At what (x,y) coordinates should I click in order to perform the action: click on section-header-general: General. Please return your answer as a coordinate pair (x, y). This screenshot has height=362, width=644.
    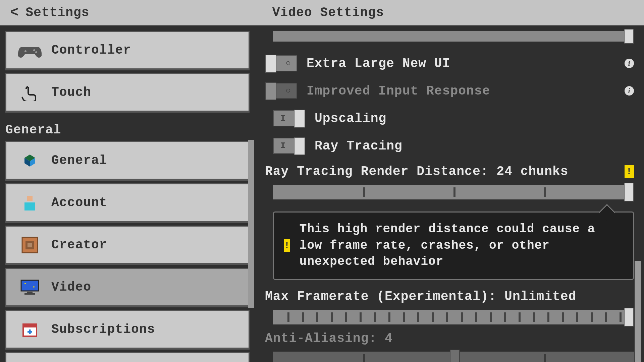
    Looking at the image, I should click on (127, 130).